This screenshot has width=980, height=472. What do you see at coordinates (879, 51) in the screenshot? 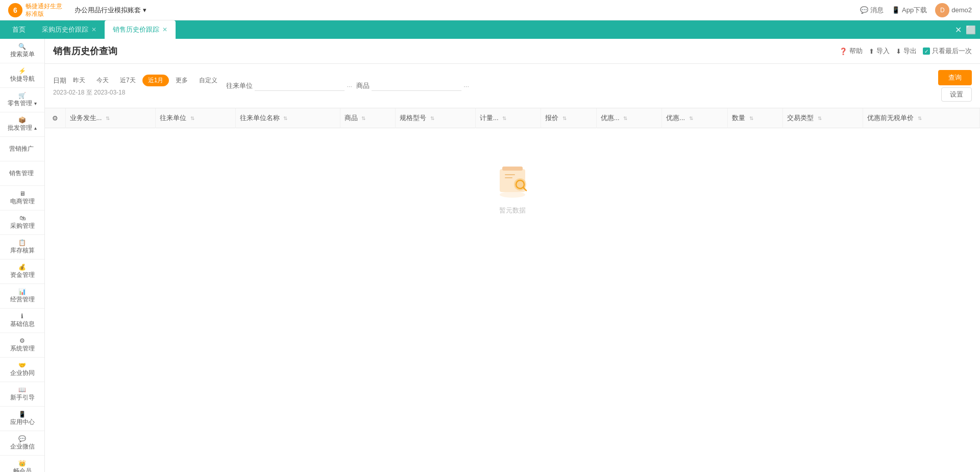
I see `import-button: ⬆ 导入` at bounding box center [879, 51].